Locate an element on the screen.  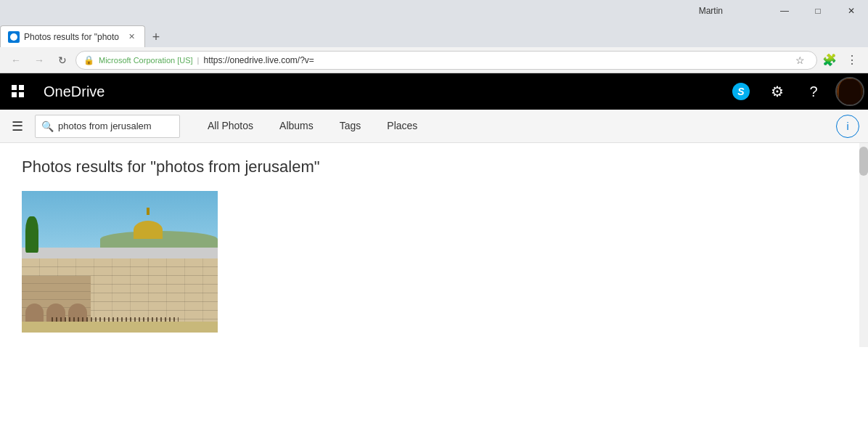
forward-button: → is located at coordinates (39, 60).